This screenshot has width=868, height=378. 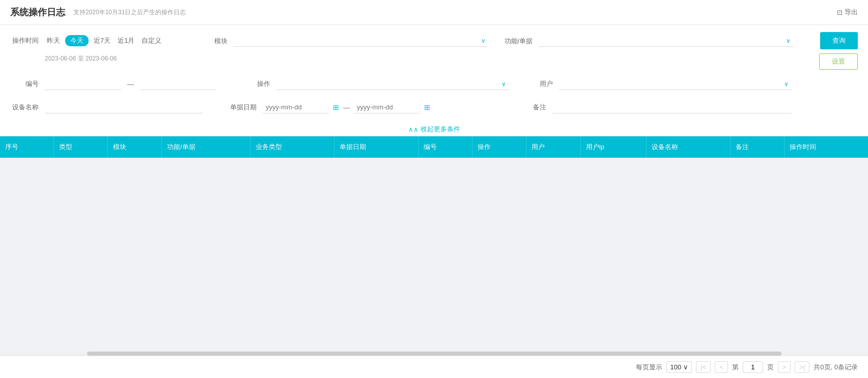 What do you see at coordinates (672, 107) in the screenshot?
I see `remark-input` at bounding box center [672, 107].